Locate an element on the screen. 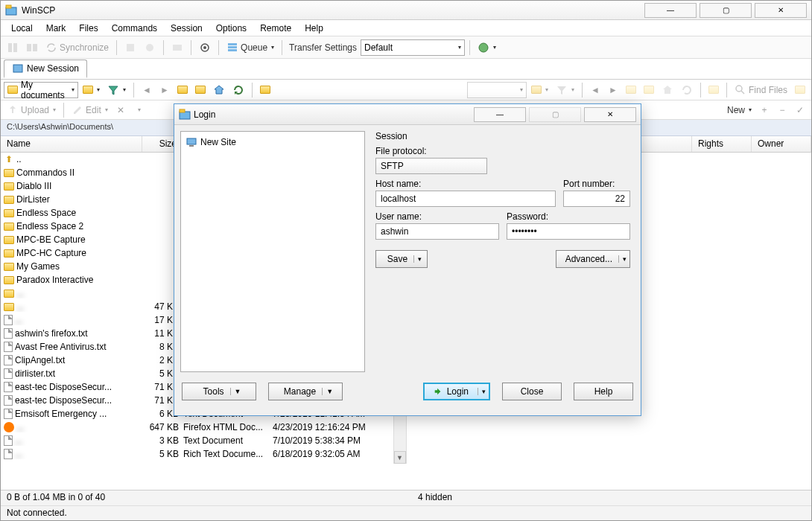  preferences-icon is located at coordinates (205, 48).